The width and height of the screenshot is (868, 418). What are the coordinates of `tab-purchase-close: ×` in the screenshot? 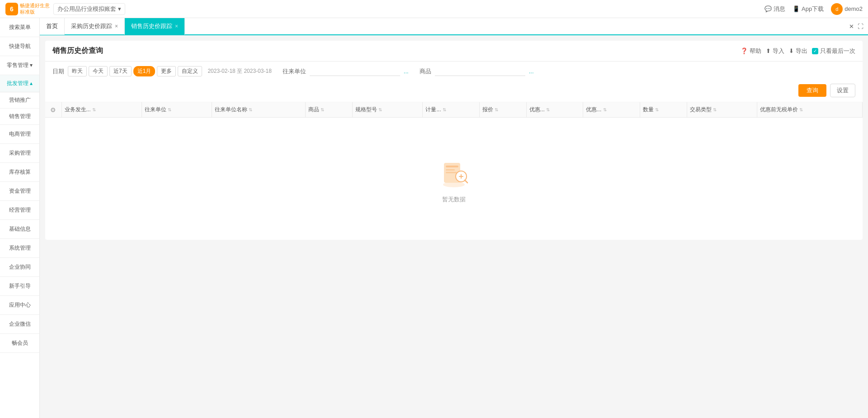 It's located at (117, 26).